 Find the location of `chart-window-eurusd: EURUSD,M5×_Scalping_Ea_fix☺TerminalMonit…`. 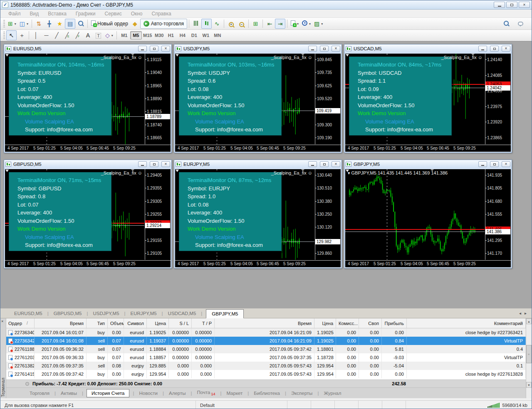

chart-window-eurusd: EURUSD,M5×_Scalping_Ea_fix☺TerminalMonit… is located at coordinates (88, 99).